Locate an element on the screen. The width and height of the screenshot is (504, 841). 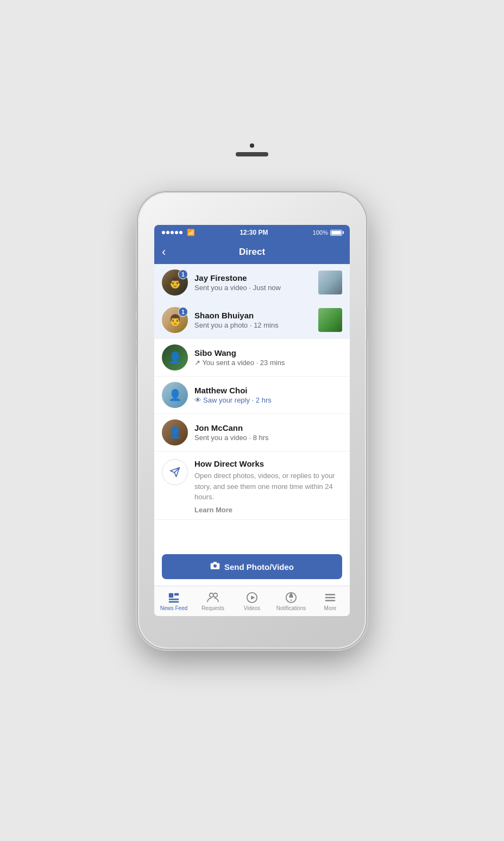
direct-icon-container is located at coordinates (175, 472).